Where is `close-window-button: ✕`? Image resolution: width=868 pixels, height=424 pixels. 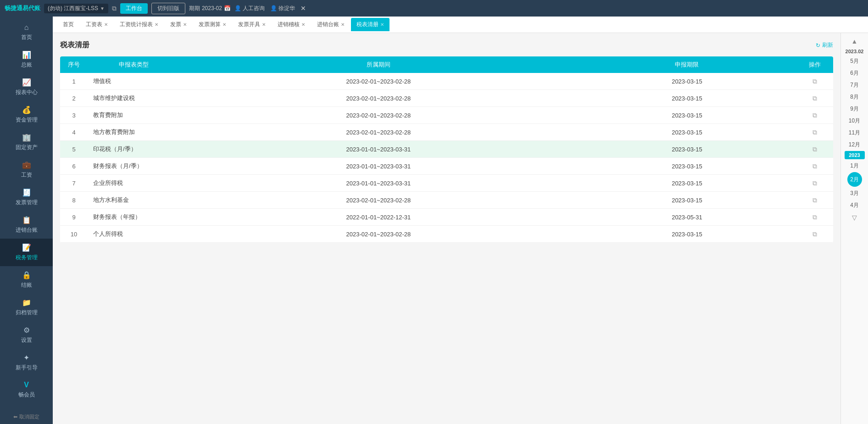
close-window-button: ✕ is located at coordinates (303, 8).